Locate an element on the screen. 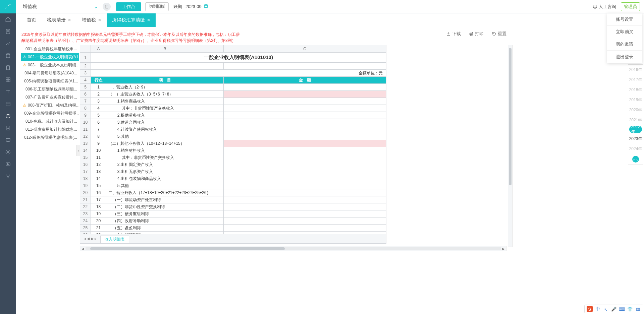 The height and width of the screenshot is (314, 644). cell-rownum: 4 is located at coordinates (99, 108).